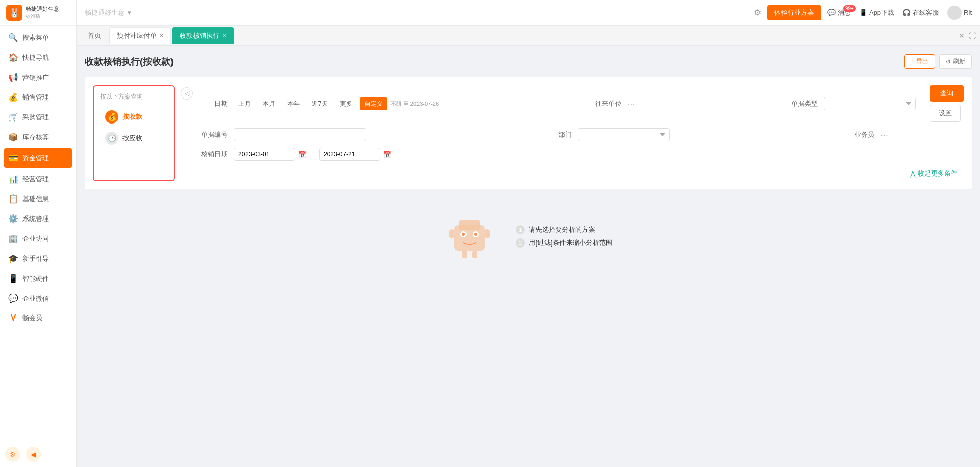  I want to click on avatar, so click(954, 13).